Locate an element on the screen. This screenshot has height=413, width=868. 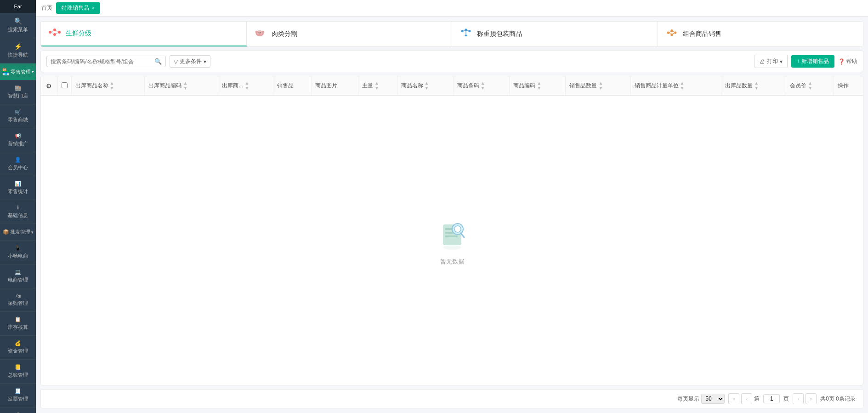
print-arrow-icon: ▾ is located at coordinates (781, 62).